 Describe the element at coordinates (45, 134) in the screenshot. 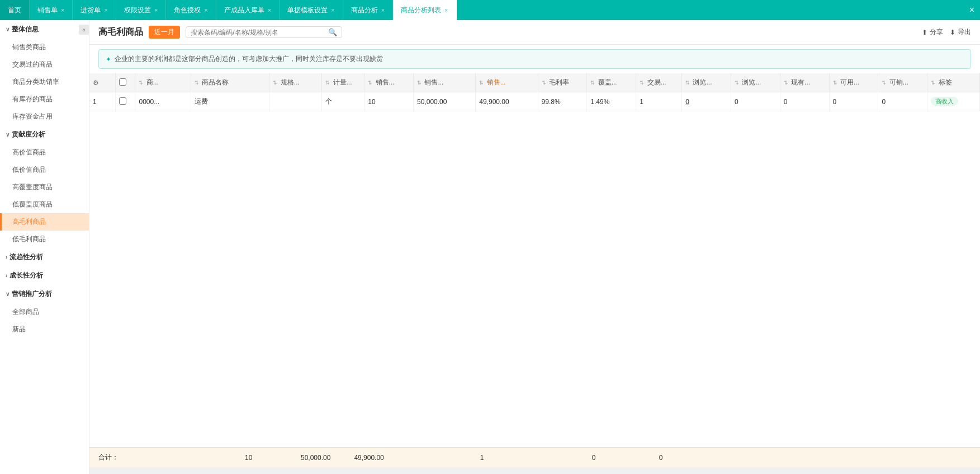

I see `sidebar-group-contribution: ∨ 贡献度分析` at that location.